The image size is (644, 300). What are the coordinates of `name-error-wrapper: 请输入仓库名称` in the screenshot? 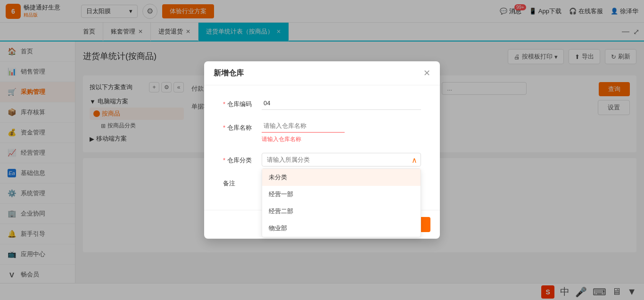 It's located at (262, 139).